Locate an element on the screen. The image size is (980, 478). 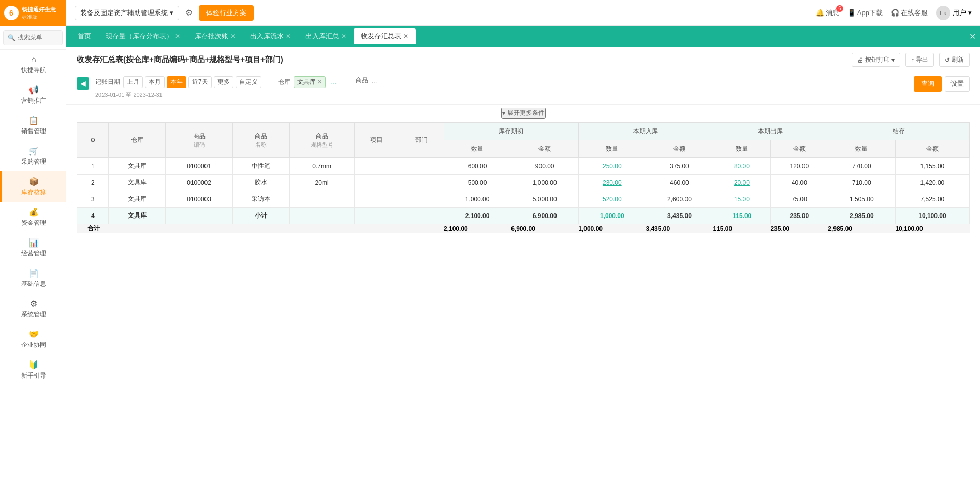
sidebar-item-basic-info: 📄 基础信息 is located at coordinates (33, 279).